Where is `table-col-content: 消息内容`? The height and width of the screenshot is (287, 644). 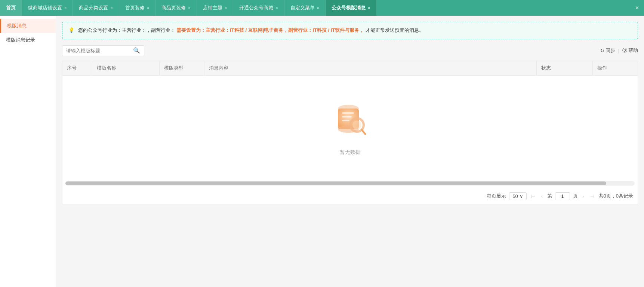
table-col-content: 消息内容 is located at coordinates (371, 68).